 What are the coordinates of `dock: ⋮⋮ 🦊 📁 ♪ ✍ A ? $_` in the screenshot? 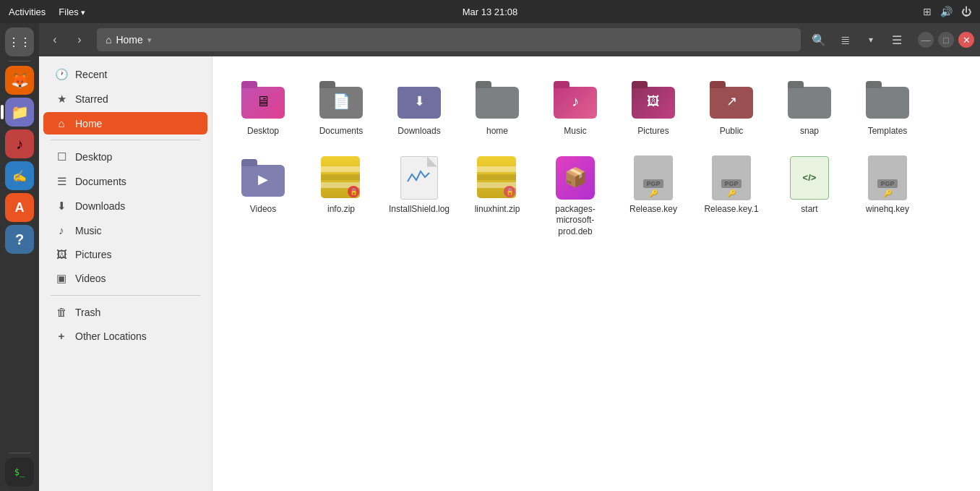 It's located at (20, 257).